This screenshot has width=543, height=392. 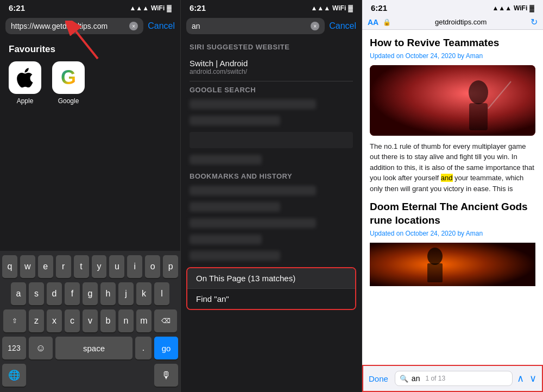 What do you see at coordinates (272, 278) in the screenshot?
I see `on-this-page-header: On This Page (13 matches)` at bounding box center [272, 278].